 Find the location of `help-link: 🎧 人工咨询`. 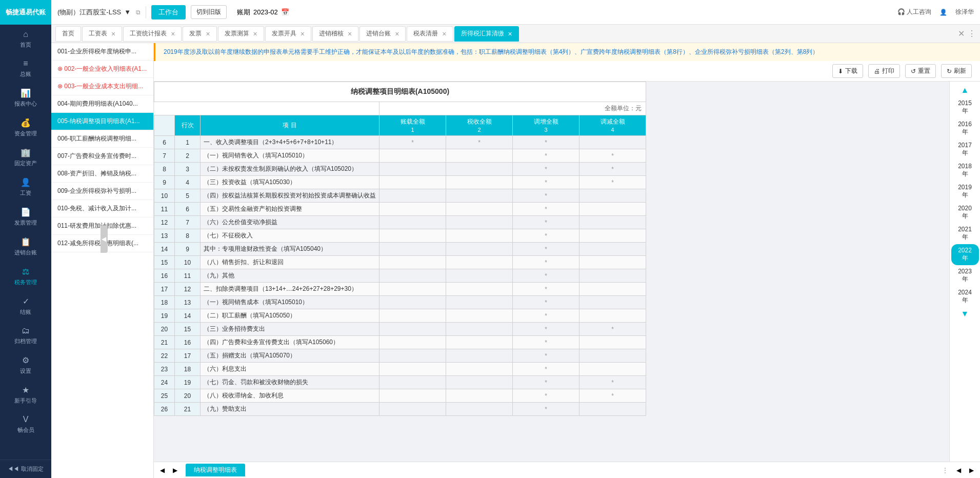

help-link: 🎧 人工咨询 is located at coordinates (914, 12).